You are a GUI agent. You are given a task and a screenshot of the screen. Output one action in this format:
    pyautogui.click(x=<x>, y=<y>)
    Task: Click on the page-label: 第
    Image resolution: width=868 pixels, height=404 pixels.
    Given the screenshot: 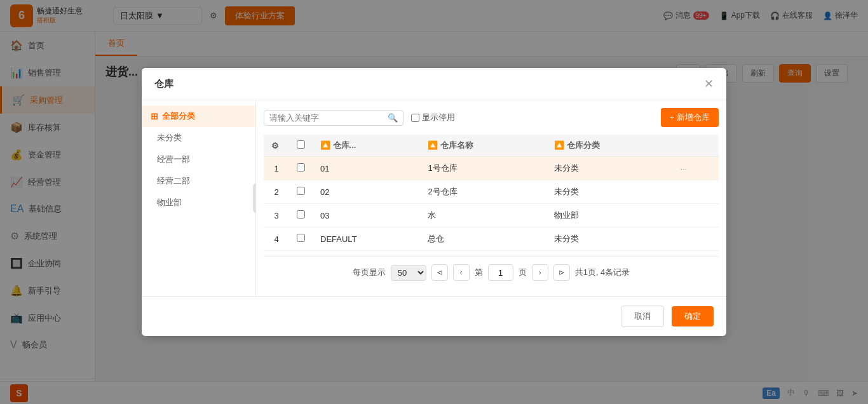 What is the action you would take?
    pyautogui.click(x=479, y=273)
    